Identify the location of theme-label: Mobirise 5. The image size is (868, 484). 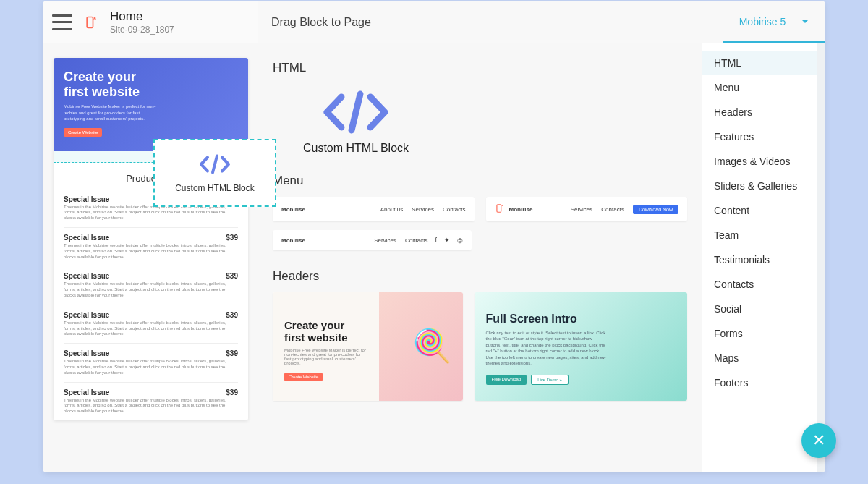
(762, 22).